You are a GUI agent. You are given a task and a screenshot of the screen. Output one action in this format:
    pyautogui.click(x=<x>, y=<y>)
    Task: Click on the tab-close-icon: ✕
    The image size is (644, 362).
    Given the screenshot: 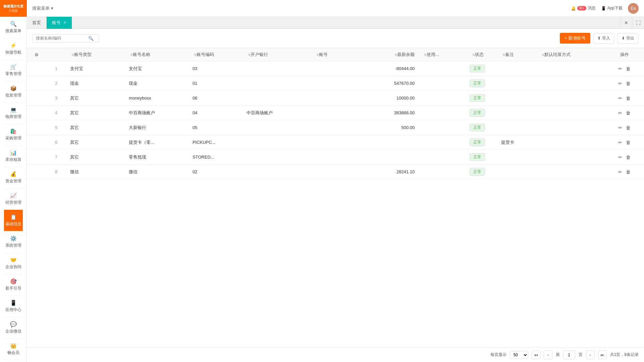 What is the action you would take?
    pyautogui.click(x=65, y=23)
    